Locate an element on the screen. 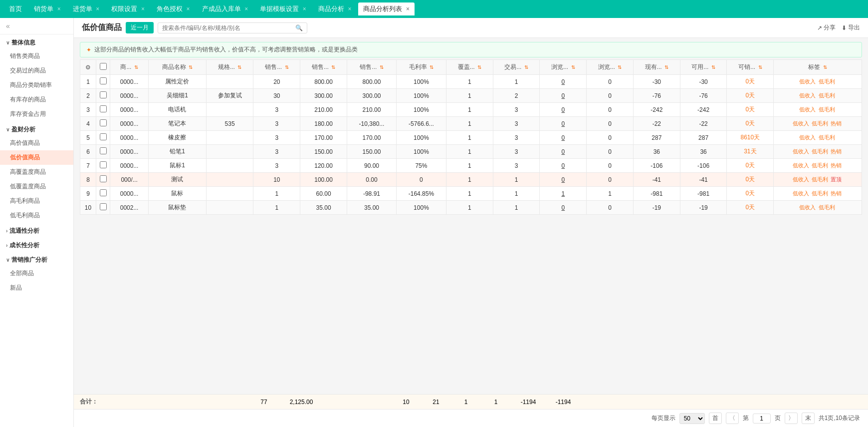 The image size is (868, 427). nav-tab-template: 单据模板设置 × is located at coordinates (283, 9).